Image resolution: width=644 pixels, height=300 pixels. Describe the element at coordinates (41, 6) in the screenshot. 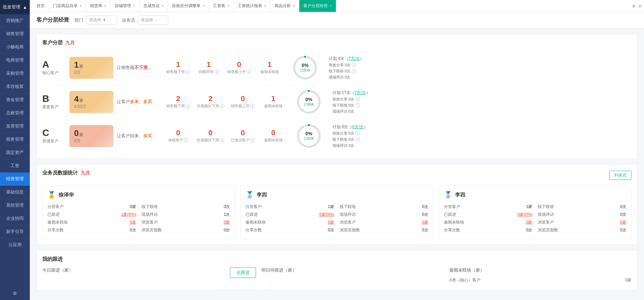

I see `tab-home: 首页` at that location.